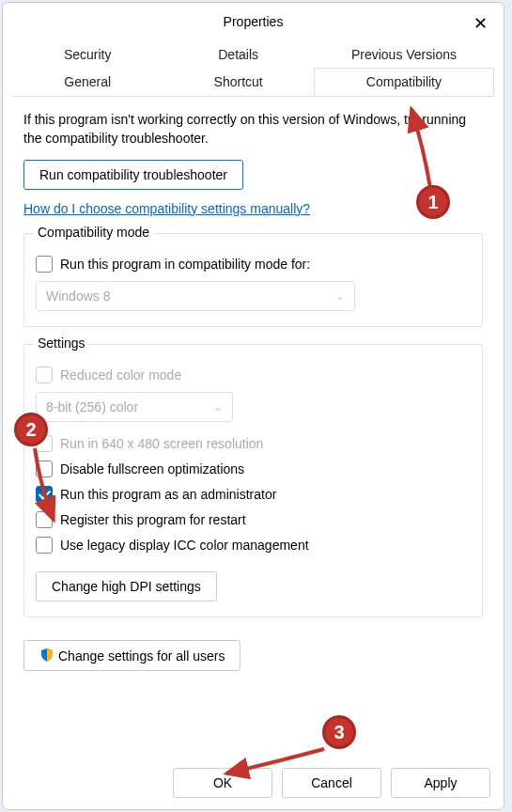 This screenshot has height=812, width=512. Describe the element at coordinates (92, 407) in the screenshot. I see `color-depth-value: 8-bit (256) color` at that location.